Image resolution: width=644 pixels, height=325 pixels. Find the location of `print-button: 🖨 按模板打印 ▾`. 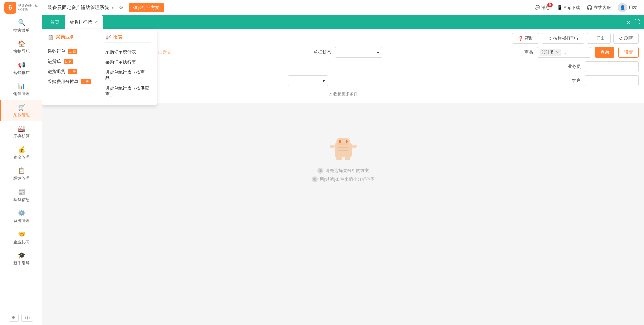

print-button: 🖨 按模板打印 ▾ is located at coordinates (563, 38).